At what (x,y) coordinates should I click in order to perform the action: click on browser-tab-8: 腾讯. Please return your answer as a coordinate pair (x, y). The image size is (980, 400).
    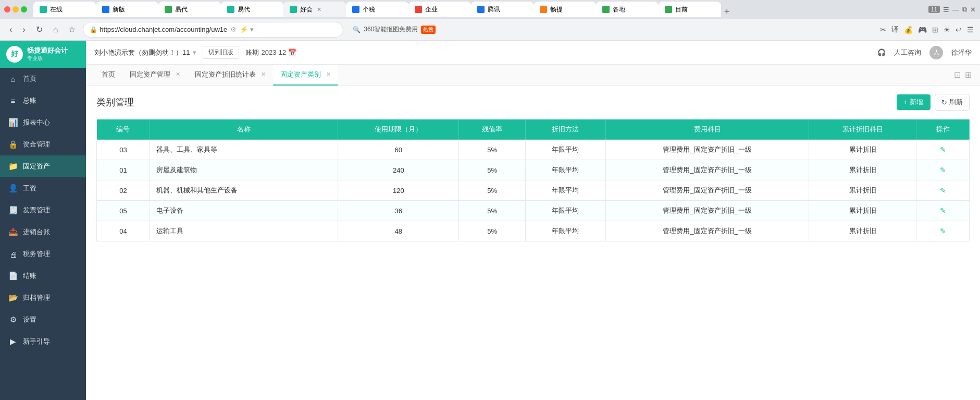
    Looking at the image, I should click on (502, 9).